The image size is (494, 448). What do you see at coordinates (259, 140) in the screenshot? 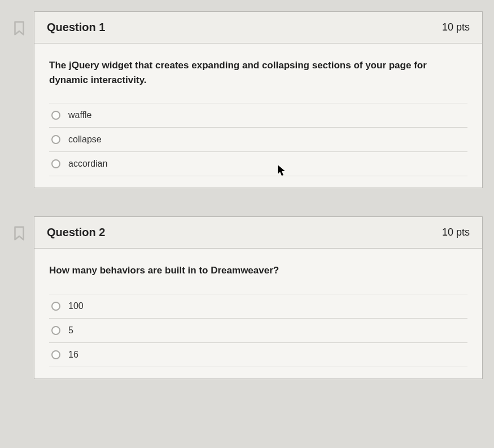
I see `options-list: waffle collapse accordian` at bounding box center [259, 140].